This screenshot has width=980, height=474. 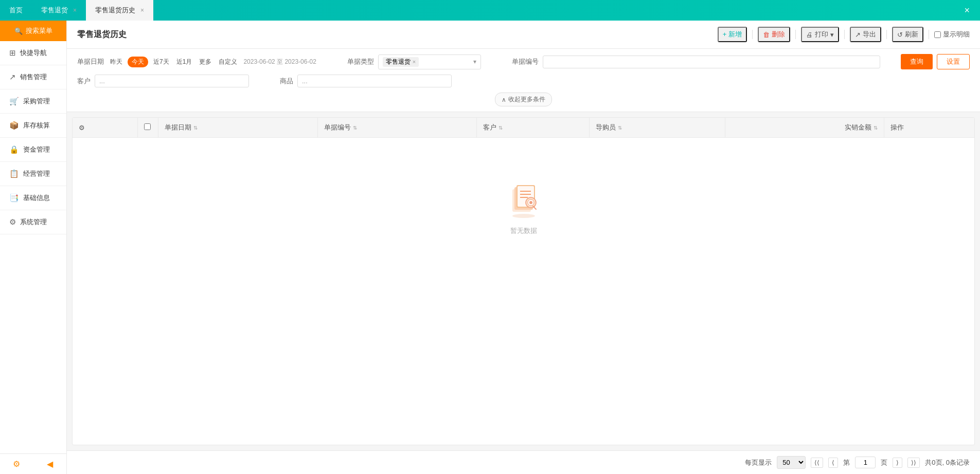 I want to click on sidebar-search: 🔍 搜索菜单, so click(x=33, y=31).